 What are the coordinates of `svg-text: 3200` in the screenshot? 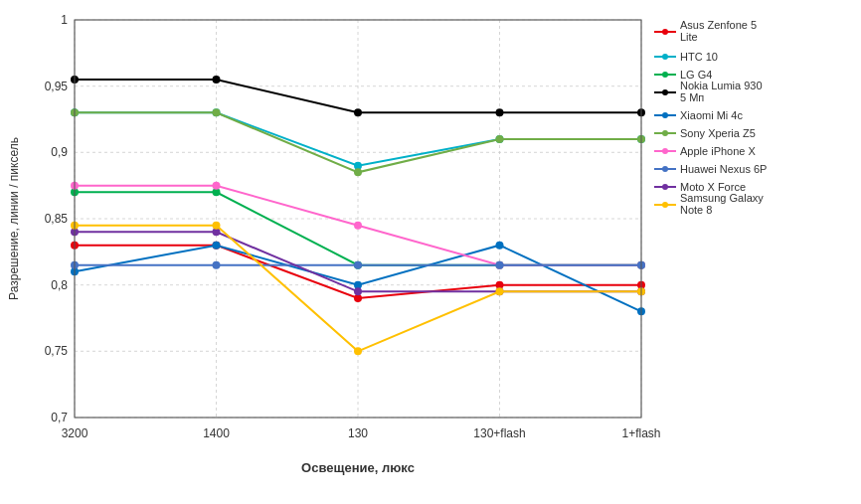 It's located at (76, 433).